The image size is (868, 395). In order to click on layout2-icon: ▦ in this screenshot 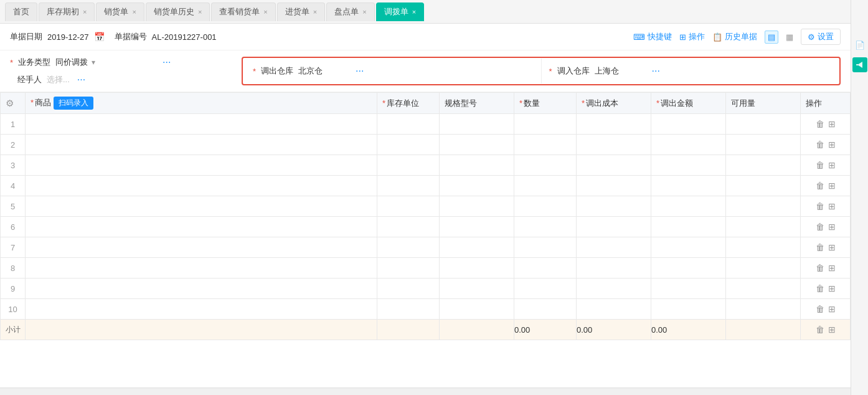, I will do `click(790, 37)`.